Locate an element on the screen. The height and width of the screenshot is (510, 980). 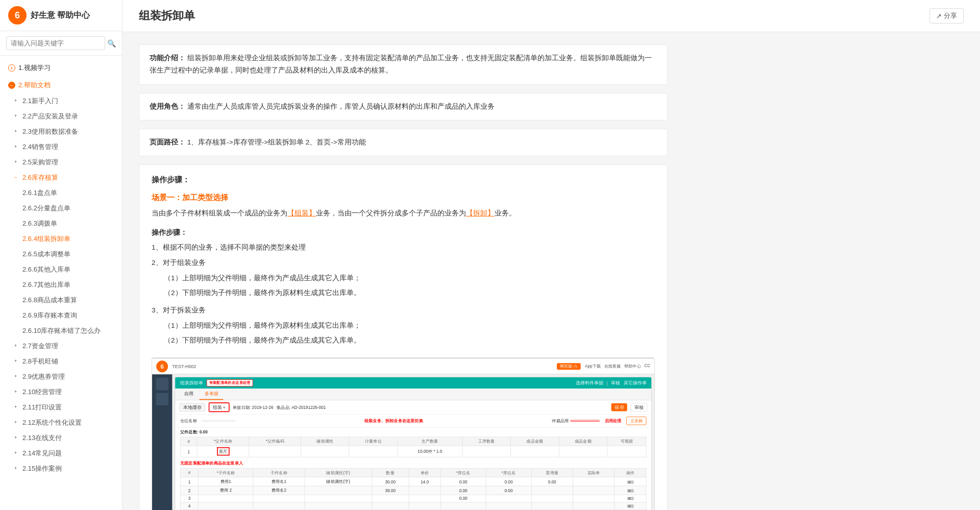
sidebar-item-purchase: + 2.5采购管理 is located at coordinates (61, 162).